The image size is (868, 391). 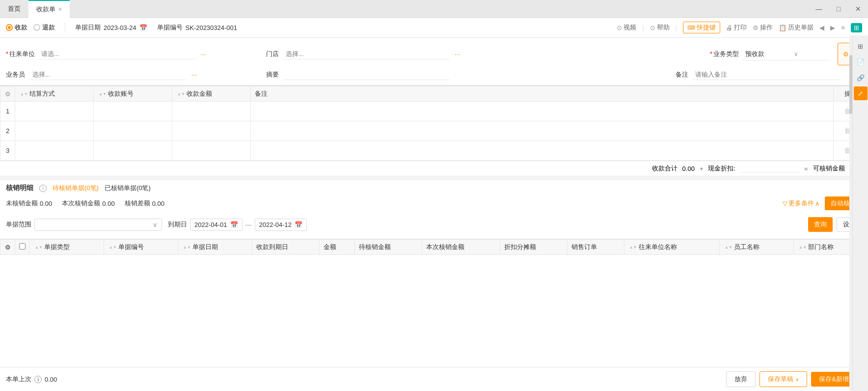 I want to click on end-date-cal-icon: 📅, so click(x=298, y=225).